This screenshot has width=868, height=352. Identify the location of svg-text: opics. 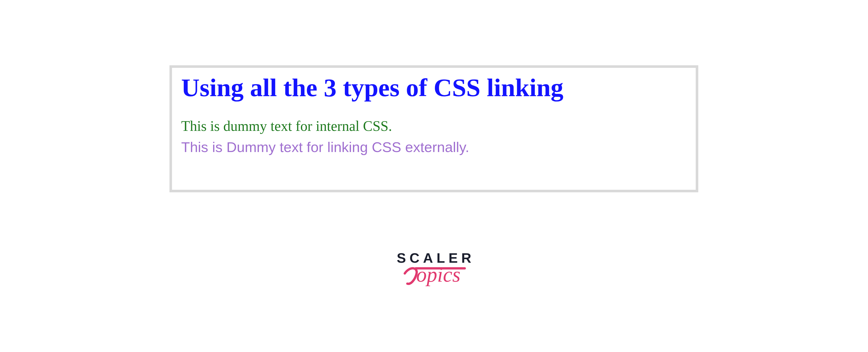
(438, 275).